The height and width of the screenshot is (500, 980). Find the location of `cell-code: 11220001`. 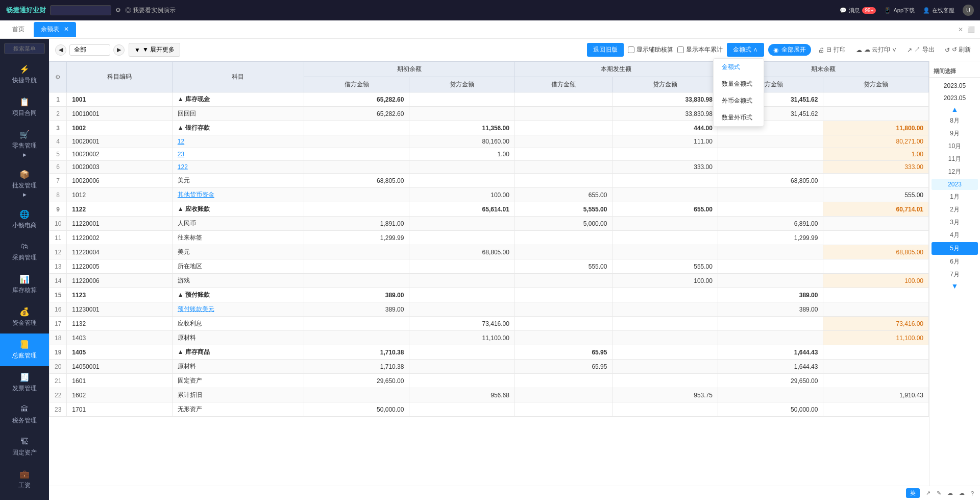

cell-code: 11220001 is located at coordinates (119, 224).